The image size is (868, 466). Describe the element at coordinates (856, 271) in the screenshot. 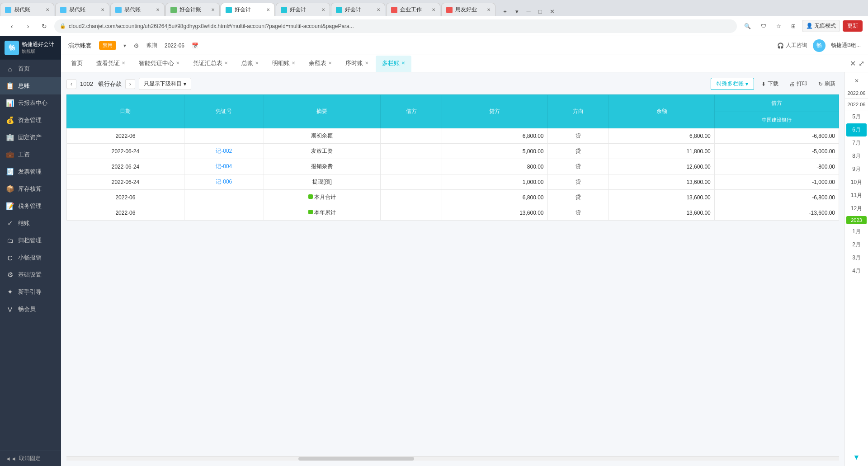

I see `month-apr: 4月` at that location.